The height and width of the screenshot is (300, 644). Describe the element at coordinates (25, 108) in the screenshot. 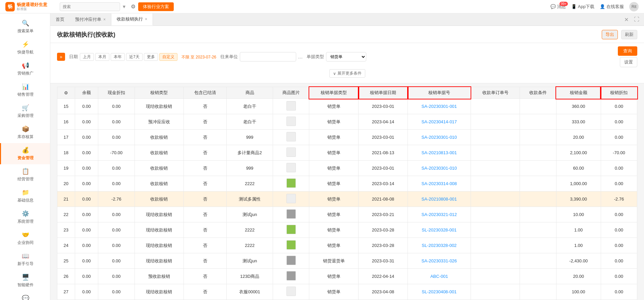

I see `purchase-icon: 🛒` at that location.